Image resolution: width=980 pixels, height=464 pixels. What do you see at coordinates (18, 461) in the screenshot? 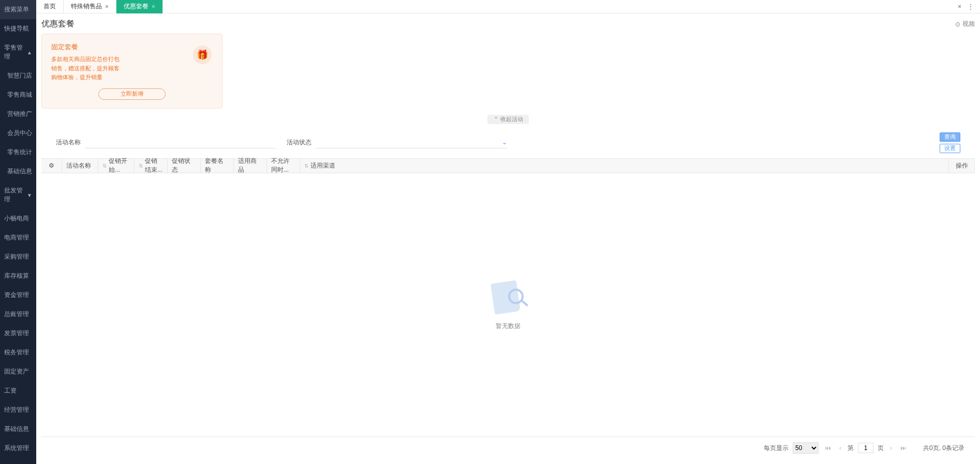
I see `sidebar-item-enterprise: 企业协同` at bounding box center [18, 461].